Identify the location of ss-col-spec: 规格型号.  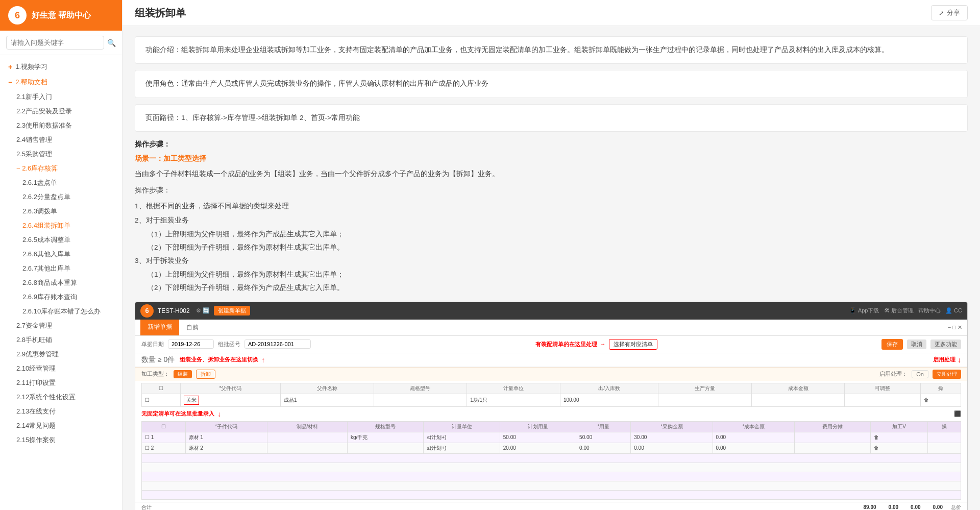
(421, 388).